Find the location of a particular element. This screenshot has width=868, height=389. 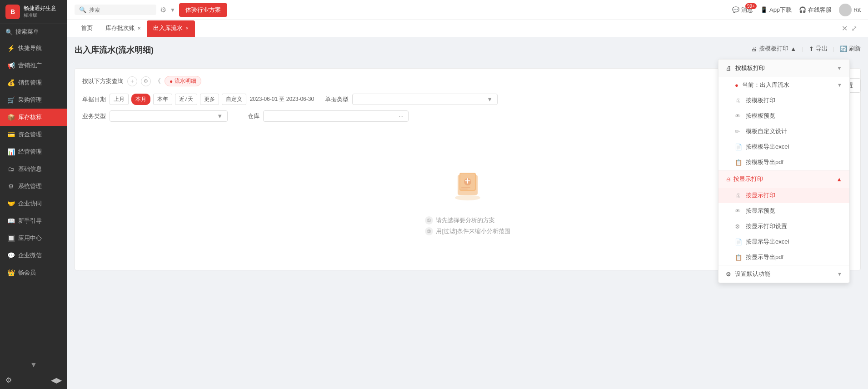

tab-flow-label: 出入库流水 is located at coordinates (168, 28).